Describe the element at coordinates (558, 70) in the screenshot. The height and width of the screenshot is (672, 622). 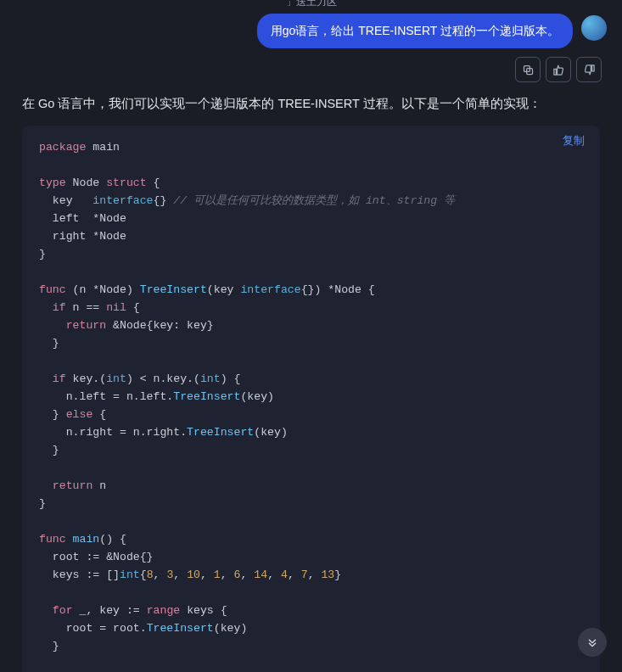
I see `thumbs-up-icon` at that location.